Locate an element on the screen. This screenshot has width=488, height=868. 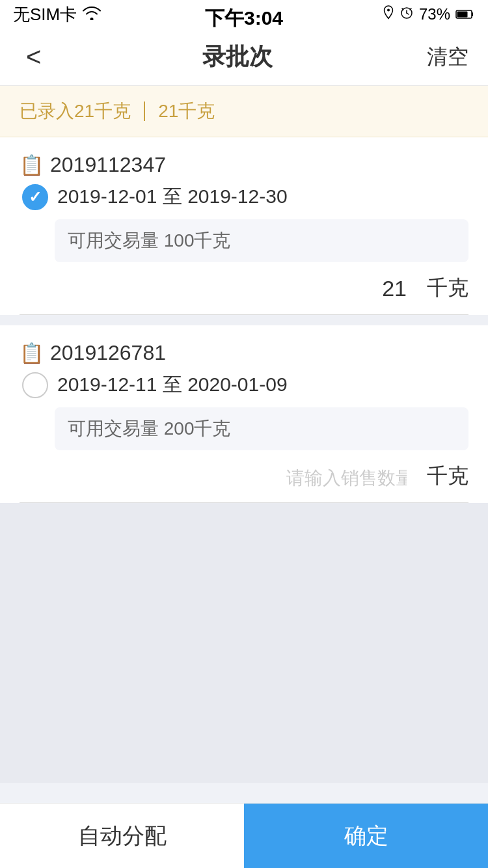
batch-date-2: 2019-12-11 至 2020-01-09 is located at coordinates (172, 385).